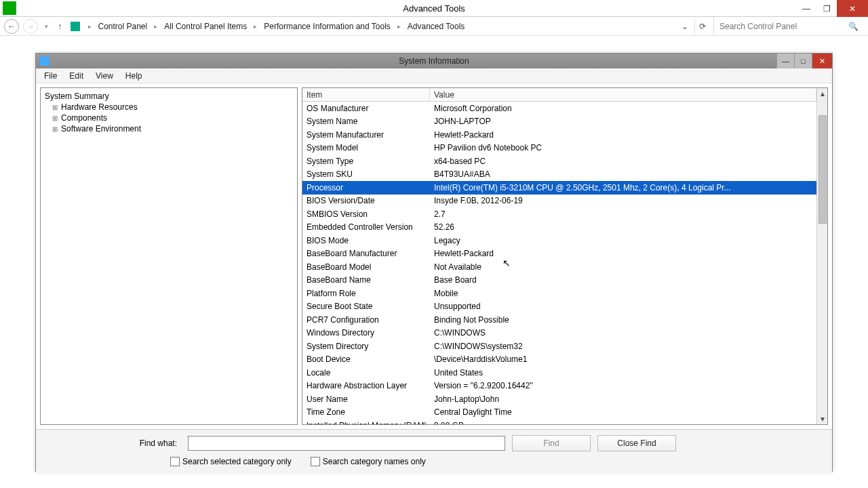 The image size is (868, 488). Describe the element at coordinates (366, 306) in the screenshot. I see `row-item: Secure Boot State` at that location.